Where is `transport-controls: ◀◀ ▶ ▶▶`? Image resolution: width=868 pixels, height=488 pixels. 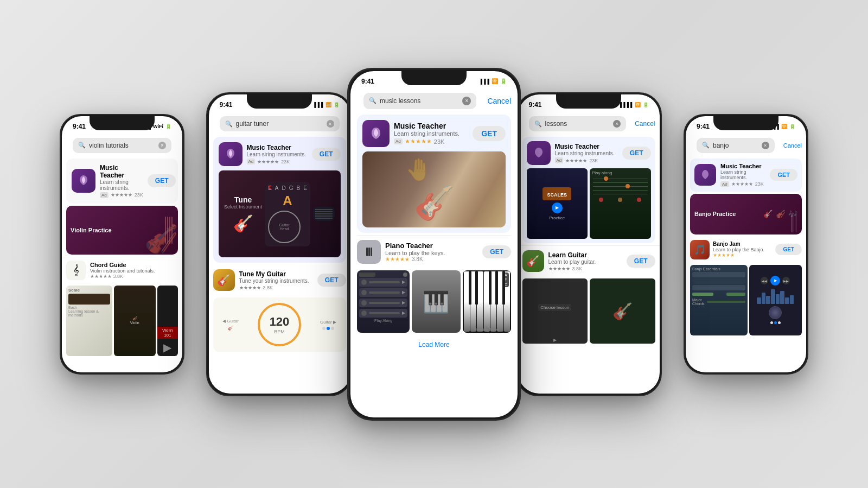 transport-controls: ◀◀ ▶ ▶▶ is located at coordinates (775, 281).